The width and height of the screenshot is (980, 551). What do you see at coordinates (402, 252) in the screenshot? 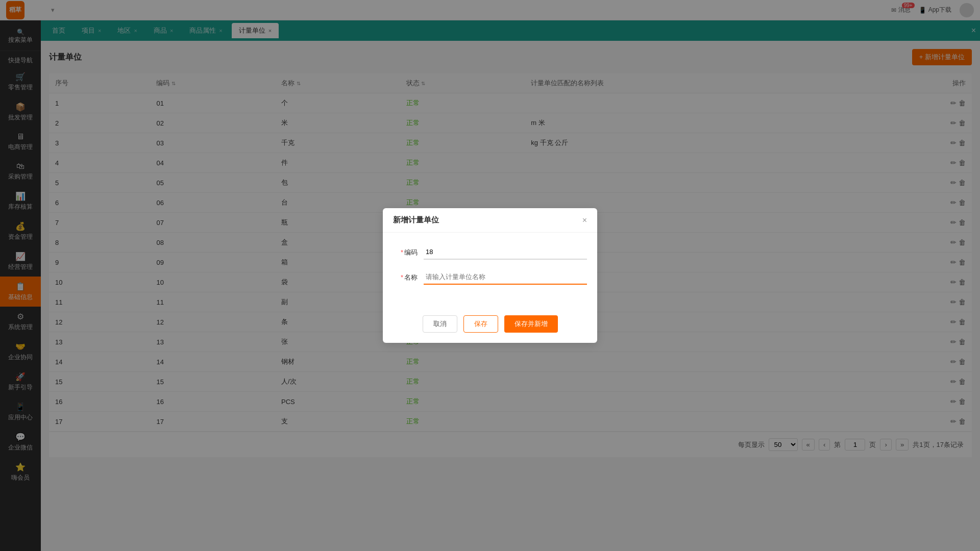
I see `code-required-mark: *` at bounding box center [402, 252].